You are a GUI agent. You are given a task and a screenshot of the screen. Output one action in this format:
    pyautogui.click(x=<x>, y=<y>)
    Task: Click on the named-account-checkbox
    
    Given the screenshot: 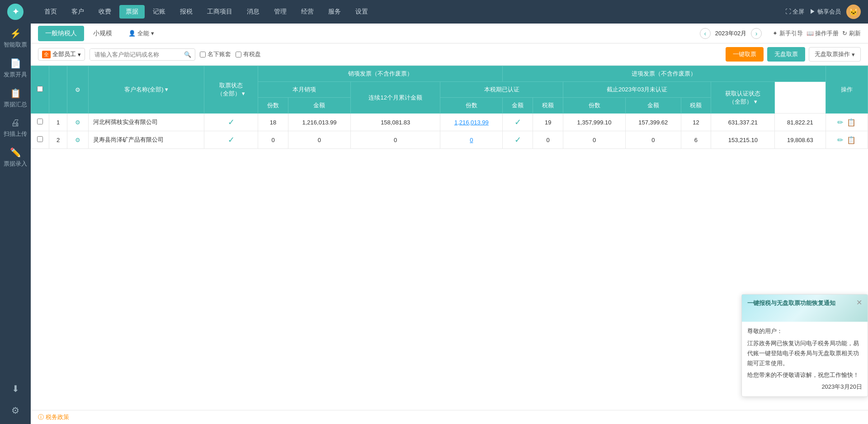 What is the action you would take?
    pyautogui.click(x=203, y=54)
    